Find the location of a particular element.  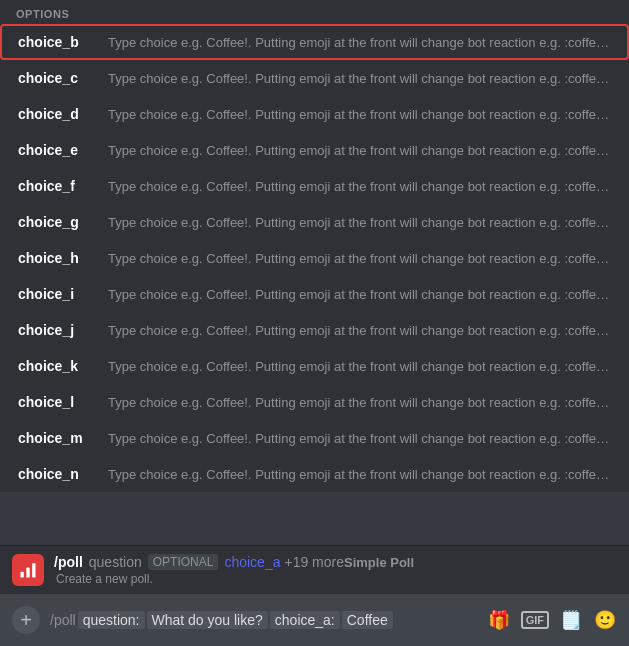

choice-row-choice_i: choice_iType choice e.g. Coffee!. Puttin… is located at coordinates (314, 294).